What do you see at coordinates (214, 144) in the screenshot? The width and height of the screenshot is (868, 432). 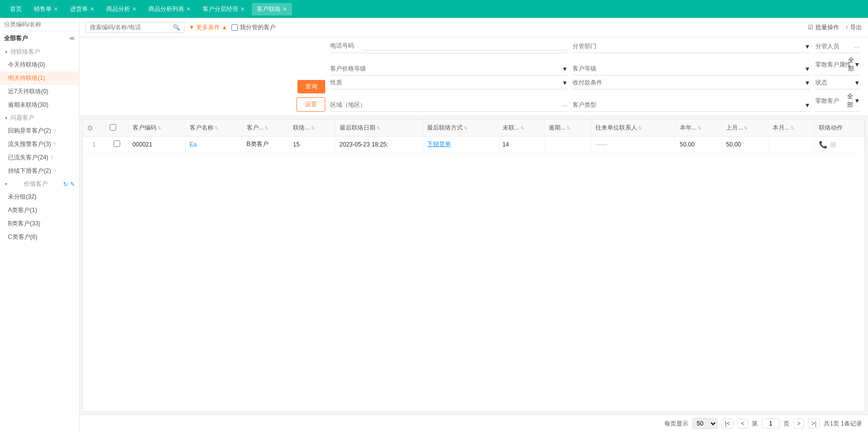 I see `cell-name: Ea` at bounding box center [214, 144].